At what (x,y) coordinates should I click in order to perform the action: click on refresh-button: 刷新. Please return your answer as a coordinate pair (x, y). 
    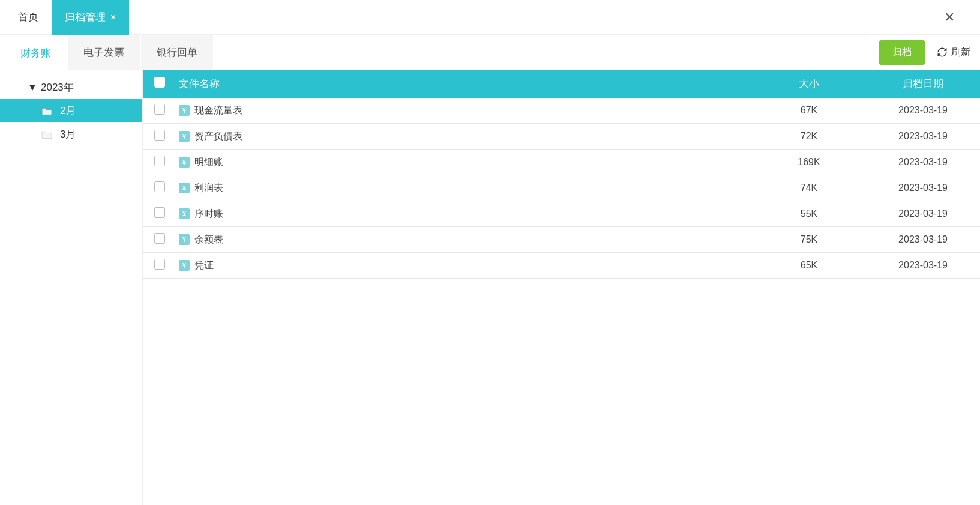
    Looking at the image, I should click on (954, 53).